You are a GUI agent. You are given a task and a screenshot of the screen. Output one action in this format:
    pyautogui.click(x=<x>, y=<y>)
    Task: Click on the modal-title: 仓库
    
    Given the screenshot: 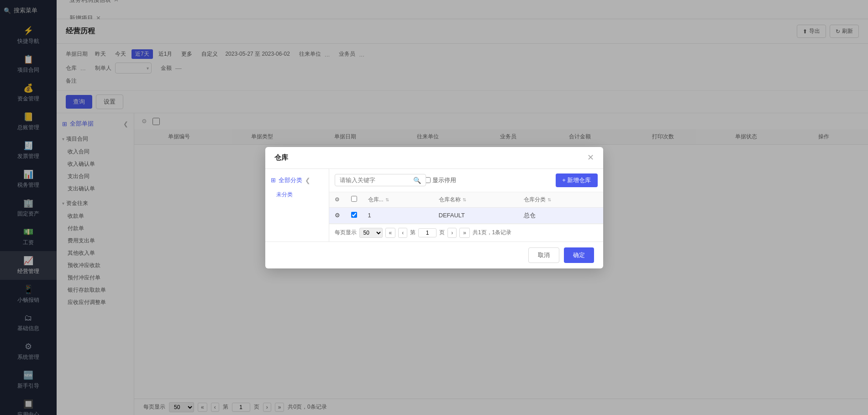 What is the action you would take?
    pyautogui.click(x=281, y=158)
    